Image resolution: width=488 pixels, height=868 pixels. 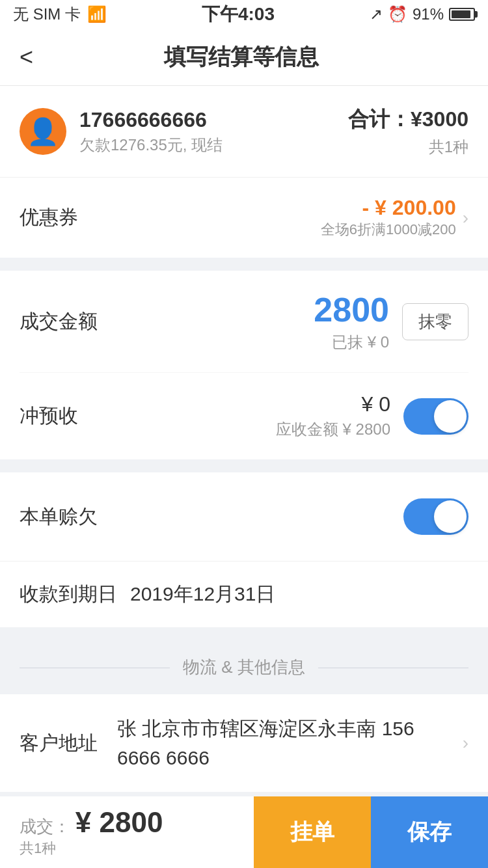 I want to click on address-chevron-icon: ›, so click(x=466, y=743).